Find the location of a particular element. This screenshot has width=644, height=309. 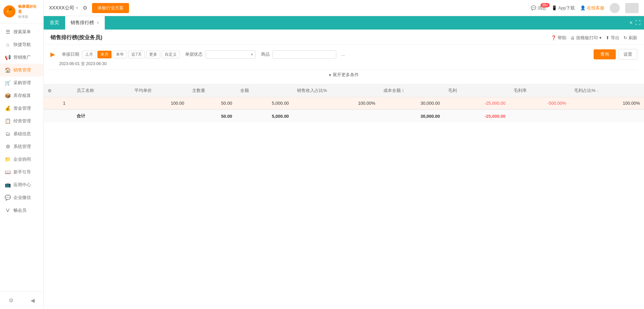

tab-controls: × ⛶ is located at coordinates (635, 23).